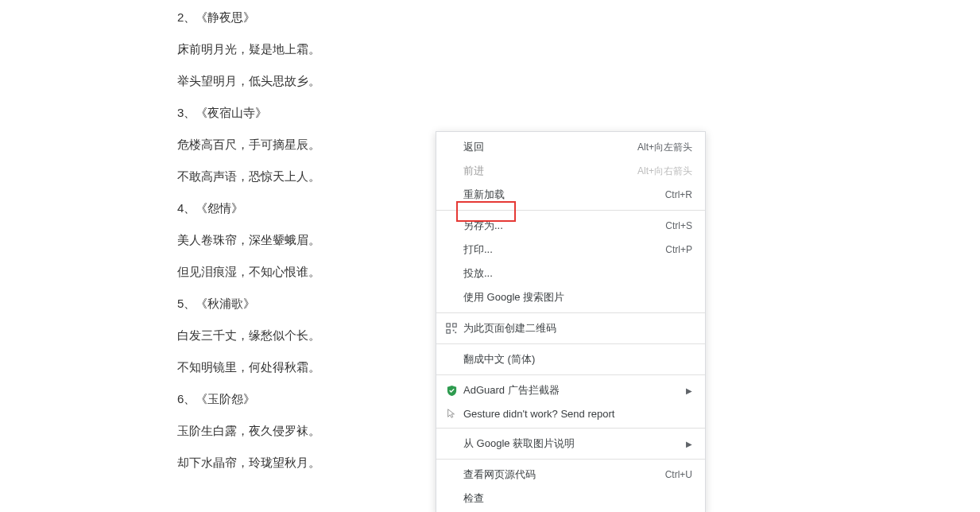 This screenshot has width=980, height=512. What do you see at coordinates (296, 176) in the screenshot?
I see `content-line: 不敢高声语，恐惊天上人。` at bounding box center [296, 176].